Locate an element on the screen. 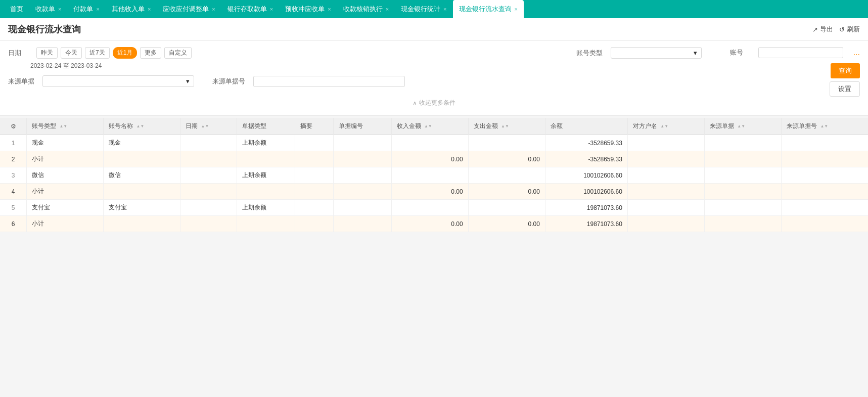 This screenshot has height=397, width=868. nav-home: 首页 is located at coordinates (17, 9).